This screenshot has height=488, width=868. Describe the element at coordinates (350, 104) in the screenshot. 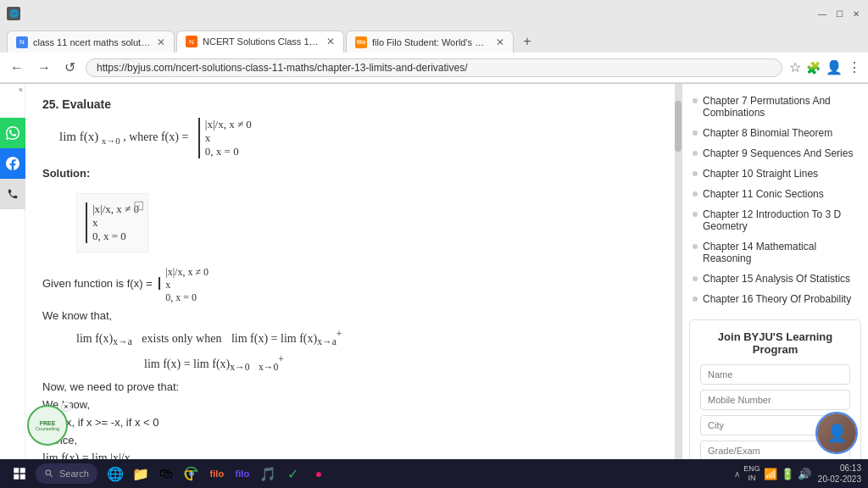

I see `question-number: 25. Evaluate` at that location.